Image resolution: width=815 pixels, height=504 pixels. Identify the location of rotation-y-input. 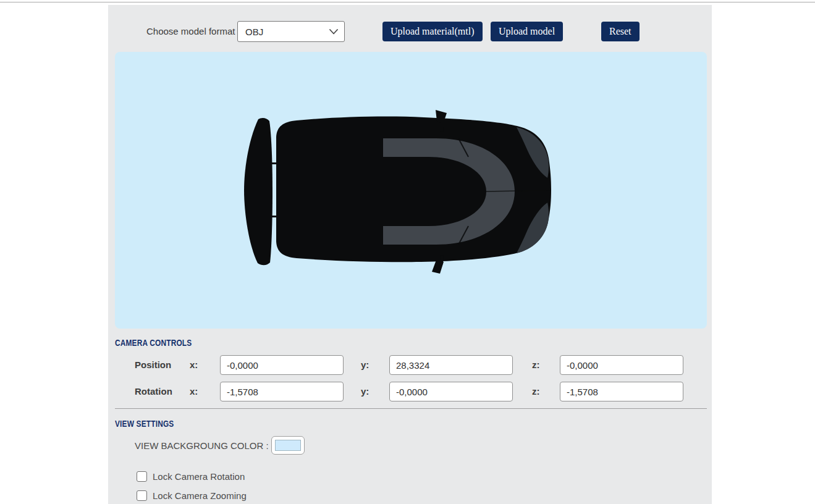
(451, 392).